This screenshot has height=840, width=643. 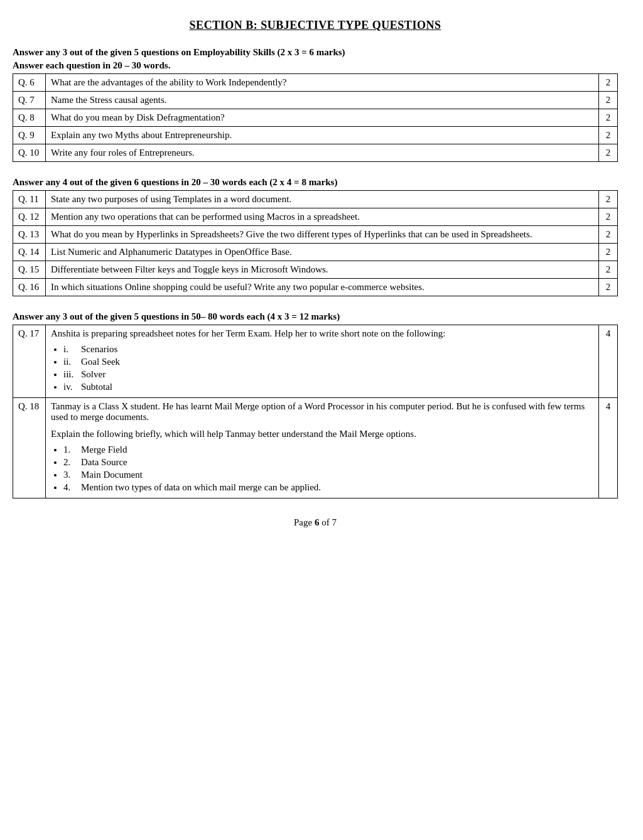 What do you see at coordinates (315, 118) in the screenshot?
I see `section1-table: Q. 6 What are the advantages of the abil…` at bounding box center [315, 118].